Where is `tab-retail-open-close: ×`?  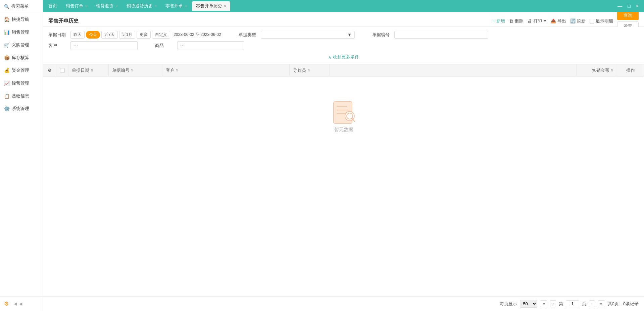 tab-retail-open-close: × is located at coordinates (186, 6).